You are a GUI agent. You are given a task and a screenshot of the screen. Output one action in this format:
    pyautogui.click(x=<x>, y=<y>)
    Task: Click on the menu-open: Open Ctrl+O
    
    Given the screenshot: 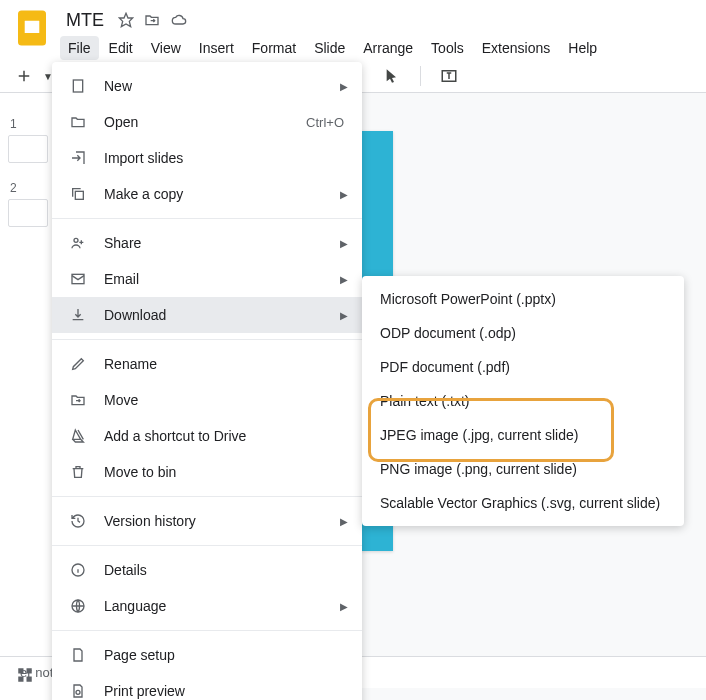 What is the action you would take?
    pyautogui.click(x=207, y=122)
    